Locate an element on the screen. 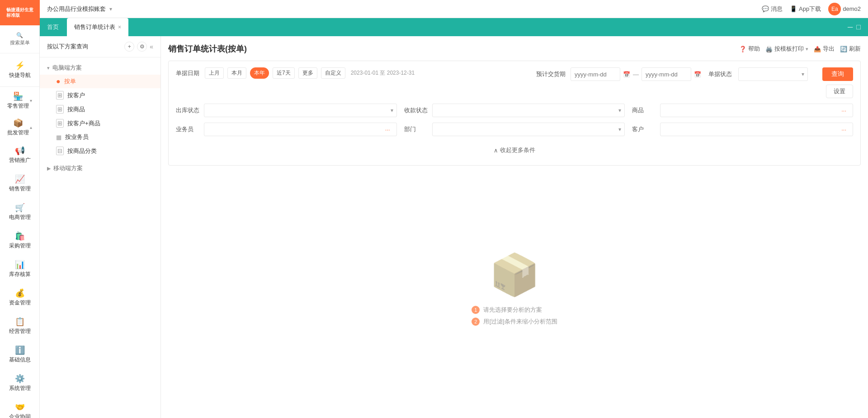 The image size is (868, 418). left-panel-header: 按以下方案查询 + ⚙ « is located at coordinates (100, 47).